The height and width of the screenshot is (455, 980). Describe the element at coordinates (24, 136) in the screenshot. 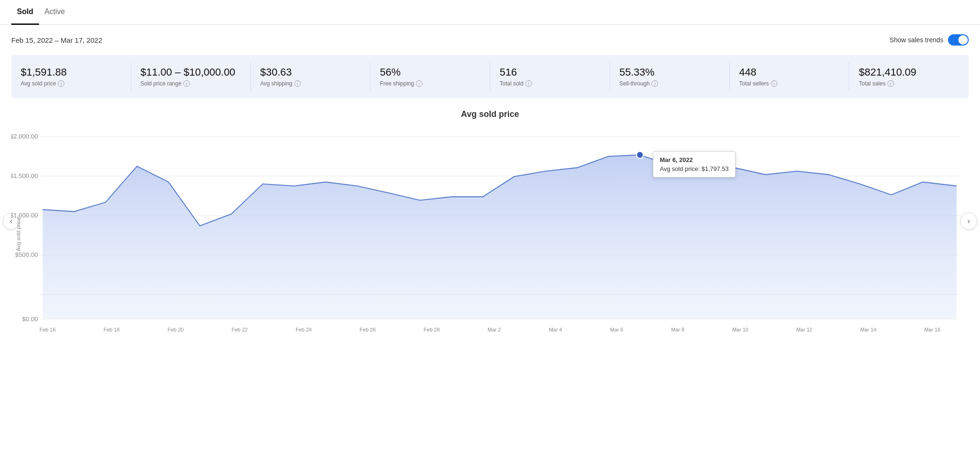

I see `svg-text: $2,000.00` at that location.